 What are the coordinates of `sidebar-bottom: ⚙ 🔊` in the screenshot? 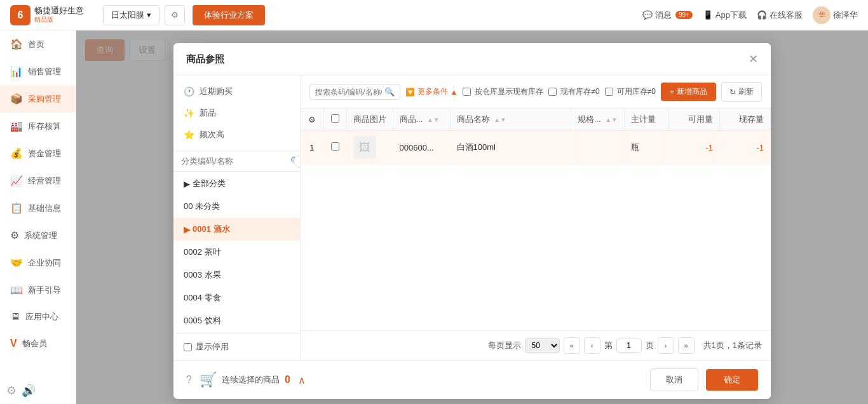 It's located at (38, 391).